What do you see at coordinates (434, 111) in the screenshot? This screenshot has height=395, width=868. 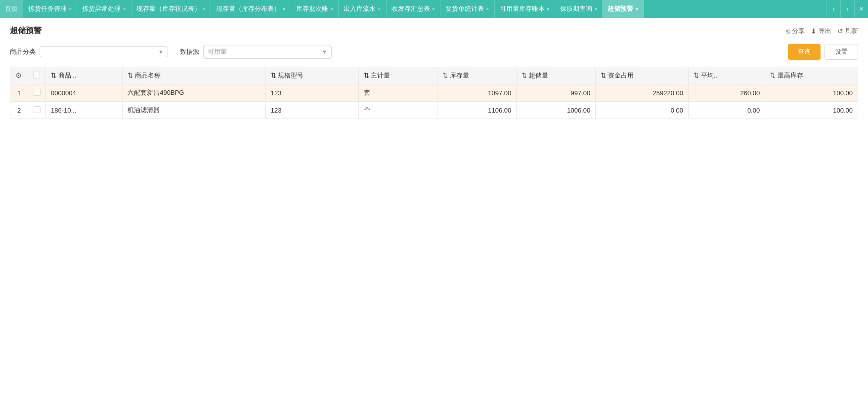 I see `table-row: 2 186-10... 机油滤清器 123 个 1106.00 1006.00 …` at bounding box center [434, 111].